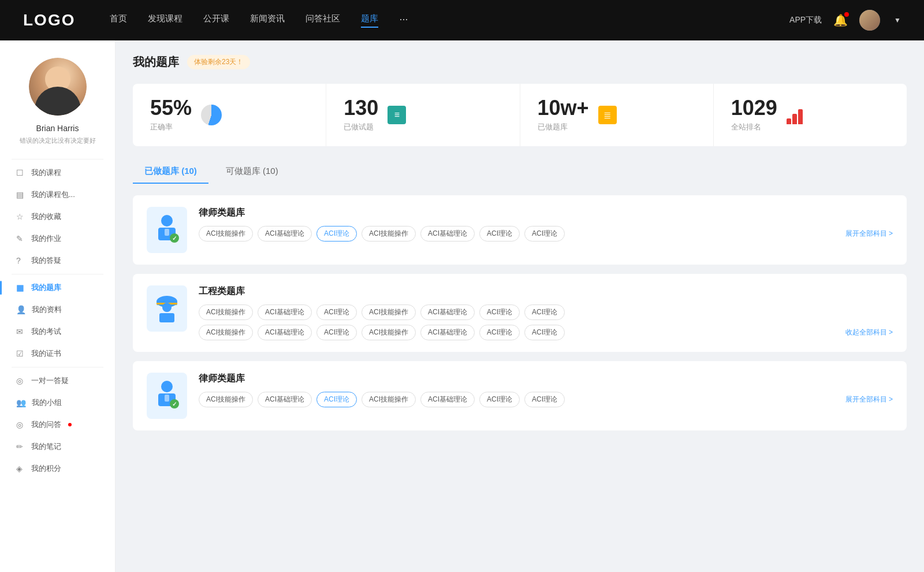 The image size is (924, 572). I want to click on sidebar-item-label: 我的笔记, so click(46, 447).